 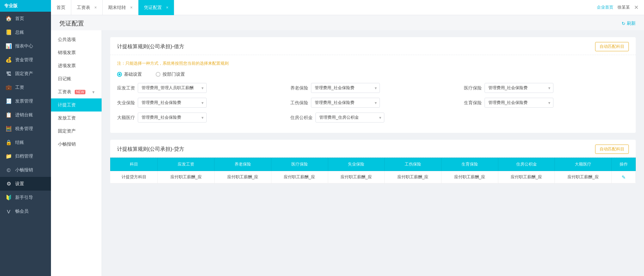 I want to click on sidebar-item-fixed-assets: 🏗 固定资产, so click(x=25, y=74).